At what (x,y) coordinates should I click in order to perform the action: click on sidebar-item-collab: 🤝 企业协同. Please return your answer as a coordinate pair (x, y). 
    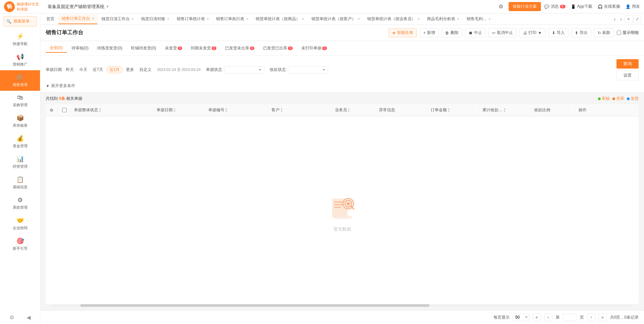
    Looking at the image, I should click on (20, 224).